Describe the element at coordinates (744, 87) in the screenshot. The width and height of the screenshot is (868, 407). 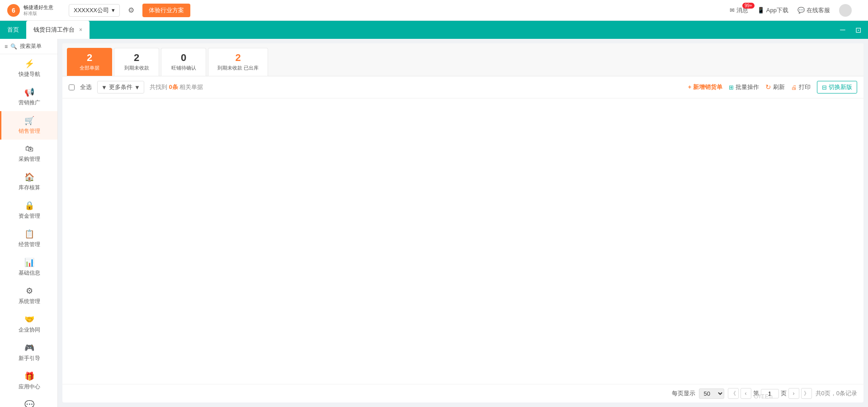
I see `batch-ops-button: ⊞ 批量操作` at that location.